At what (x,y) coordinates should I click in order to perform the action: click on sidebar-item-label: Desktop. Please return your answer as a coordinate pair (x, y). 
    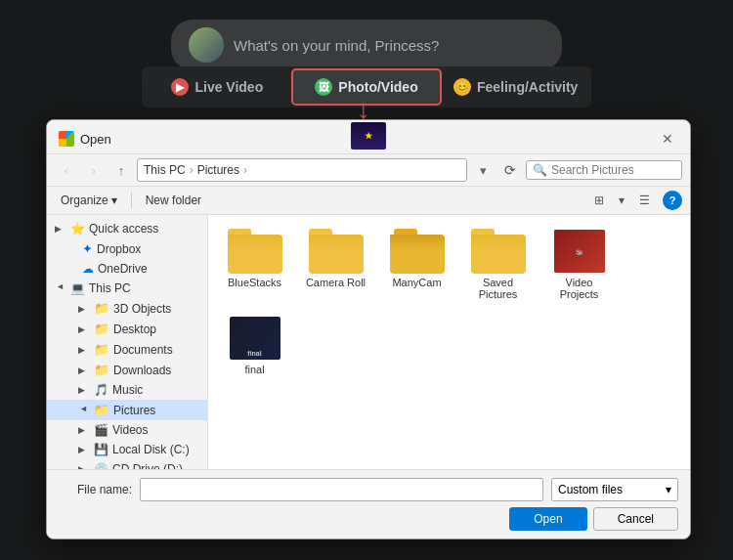
    Looking at the image, I should click on (135, 329).